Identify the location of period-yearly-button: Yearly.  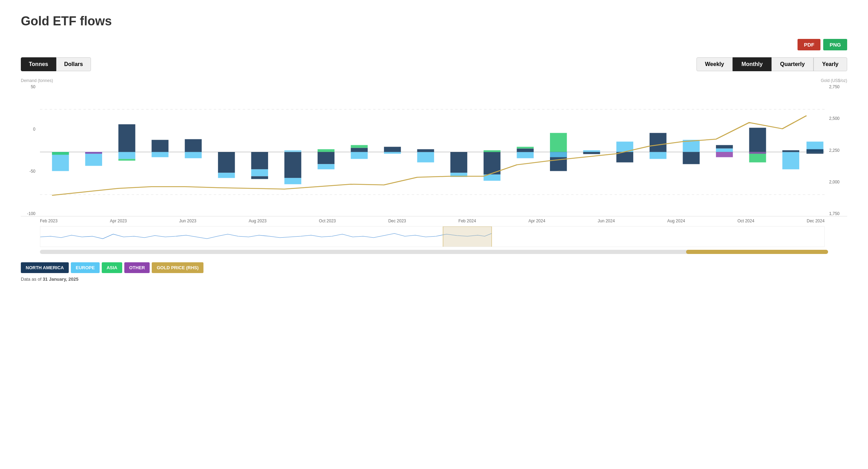
(831, 64).